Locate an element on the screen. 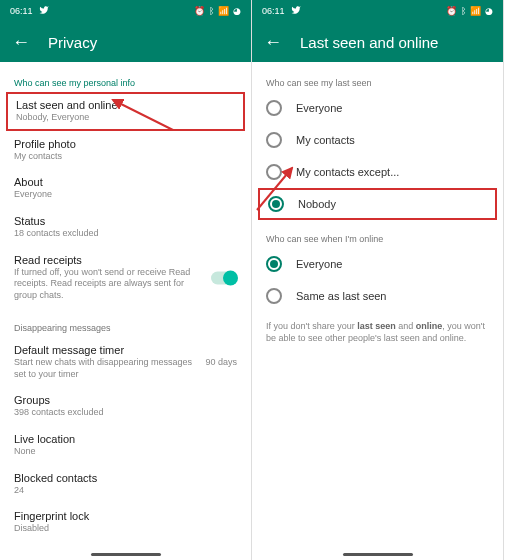 Image resolution: width=505 pixels, height=560 pixels. app-bar: ← Privacy is located at coordinates (126, 42).